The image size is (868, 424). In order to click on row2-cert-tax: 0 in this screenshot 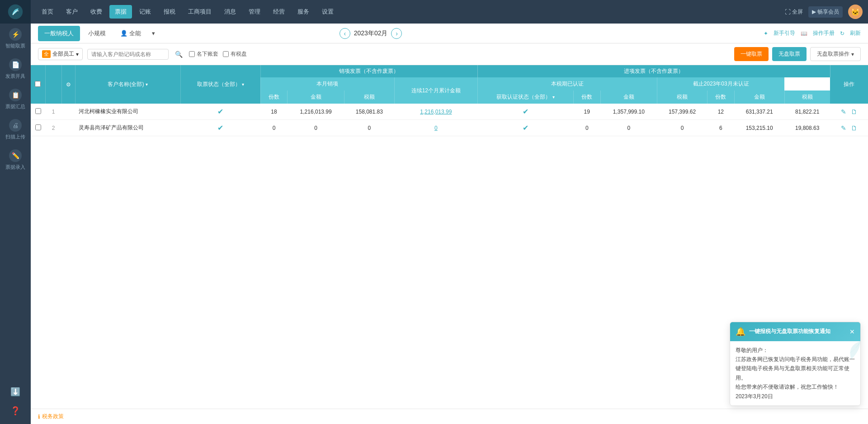, I will do `click(683, 128)`.